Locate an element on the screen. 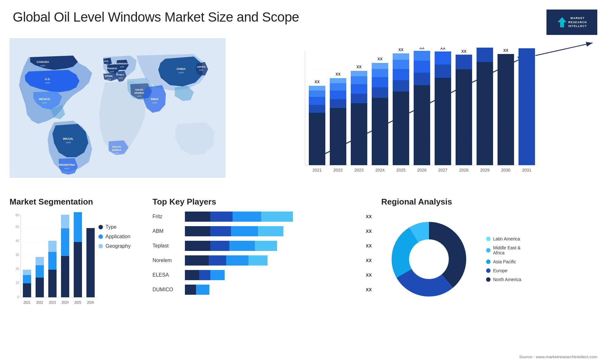 This screenshot has width=610, height=364. legend-application-label: Application is located at coordinates (118, 237).